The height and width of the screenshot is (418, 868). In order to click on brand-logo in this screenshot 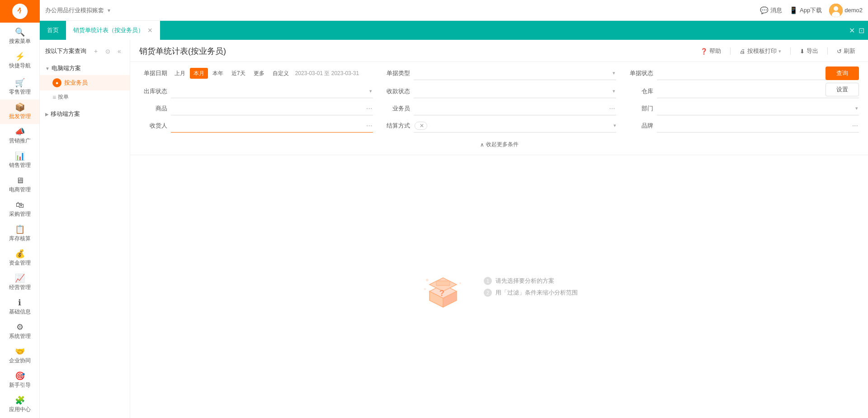, I will do `click(20, 11)`.